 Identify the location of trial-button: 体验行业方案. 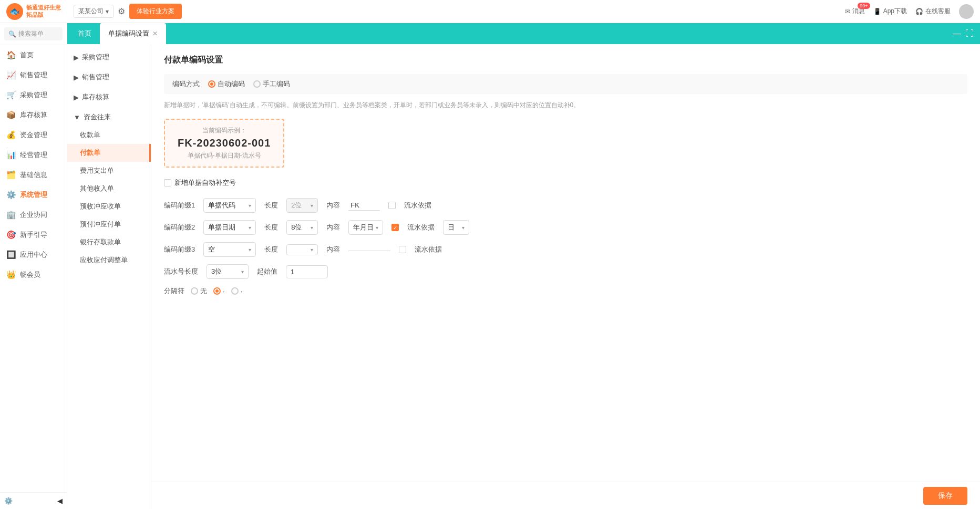
(156, 12).